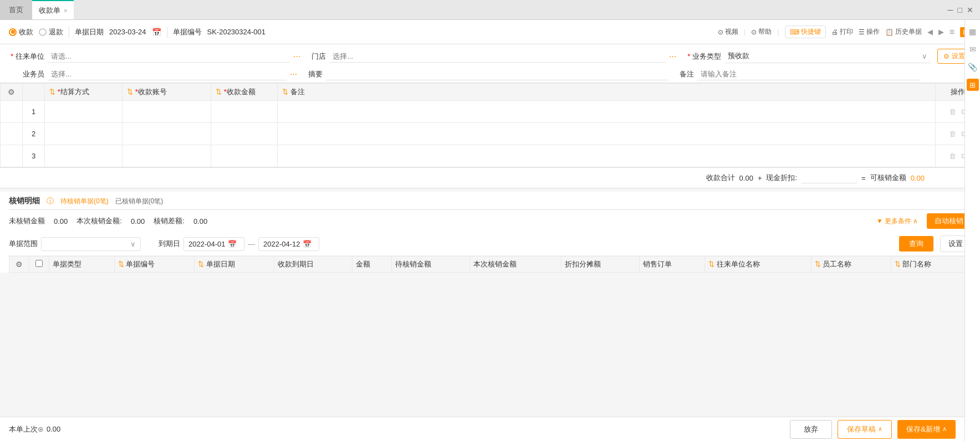  What do you see at coordinates (916, 244) in the screenshot?
I see `query-btn: 查询` at bounding box center [916, 244].